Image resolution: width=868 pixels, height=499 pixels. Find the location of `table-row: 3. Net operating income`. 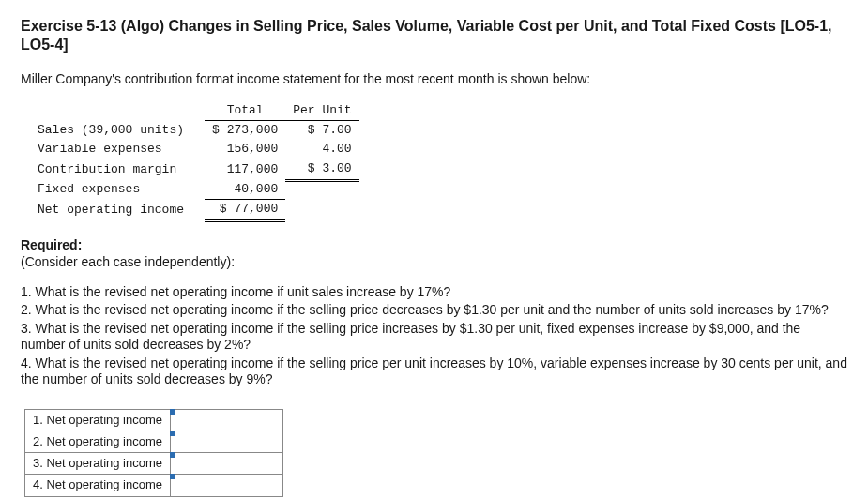

table-row: 3. Net operating income is located at coordinates (154, 463).